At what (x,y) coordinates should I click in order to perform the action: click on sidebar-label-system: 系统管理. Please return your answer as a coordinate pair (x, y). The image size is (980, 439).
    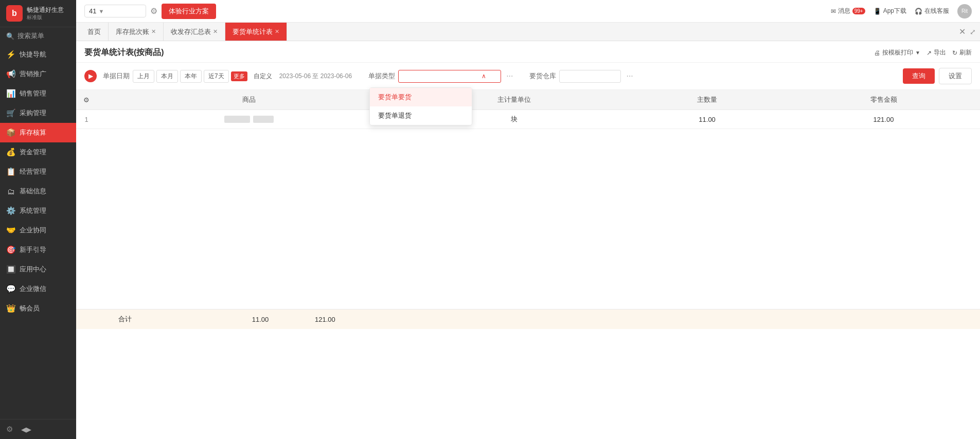
    Looking at the image, I should click on (33, 211).